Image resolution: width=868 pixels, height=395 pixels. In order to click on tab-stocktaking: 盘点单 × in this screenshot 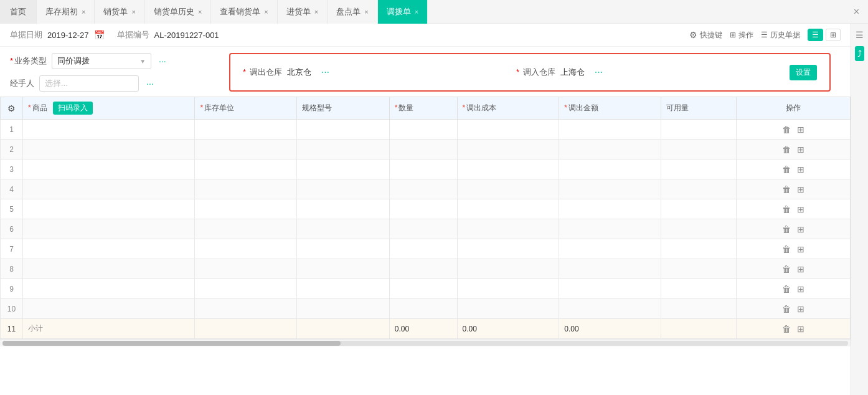, I will do `click(352, 12)`.